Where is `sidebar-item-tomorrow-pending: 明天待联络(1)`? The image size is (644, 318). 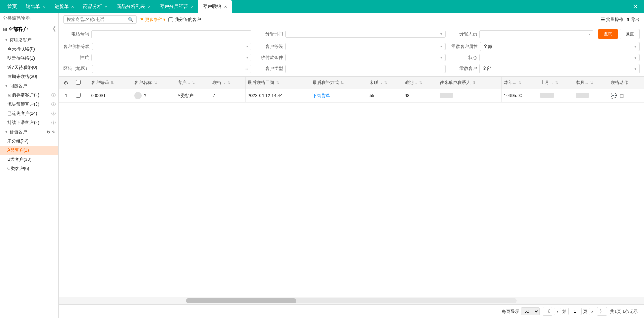
sidebar-item-tomorrow-pending: 明天待联络(1) is located at coordinates (29, 58).